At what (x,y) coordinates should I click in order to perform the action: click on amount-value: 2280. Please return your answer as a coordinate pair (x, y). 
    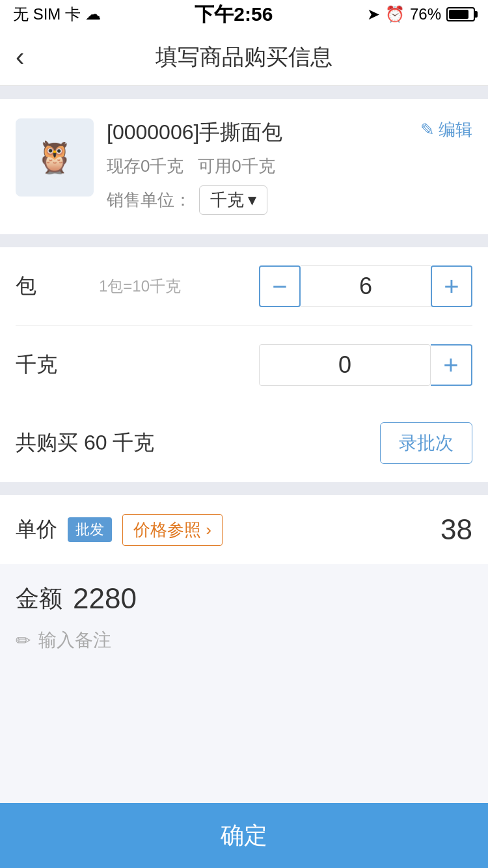
    Looking at the image, I should click on (105, 599).